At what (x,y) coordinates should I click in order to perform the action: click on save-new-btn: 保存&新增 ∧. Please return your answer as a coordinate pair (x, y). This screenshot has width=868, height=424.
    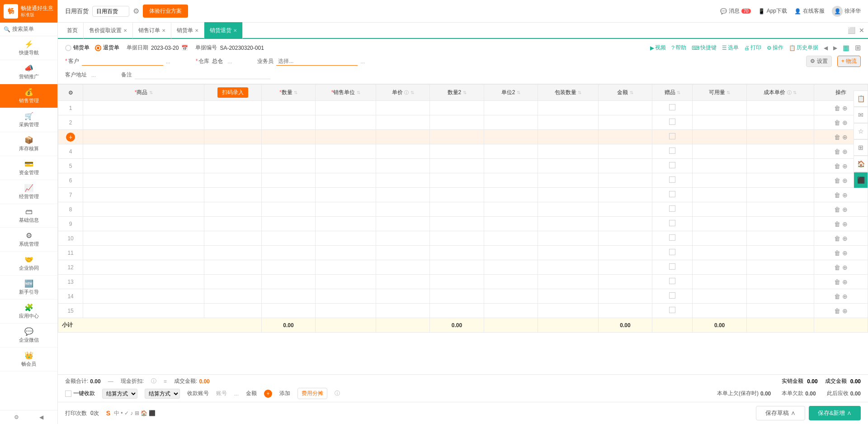
    Looking at the image, I should click on (835, 413).